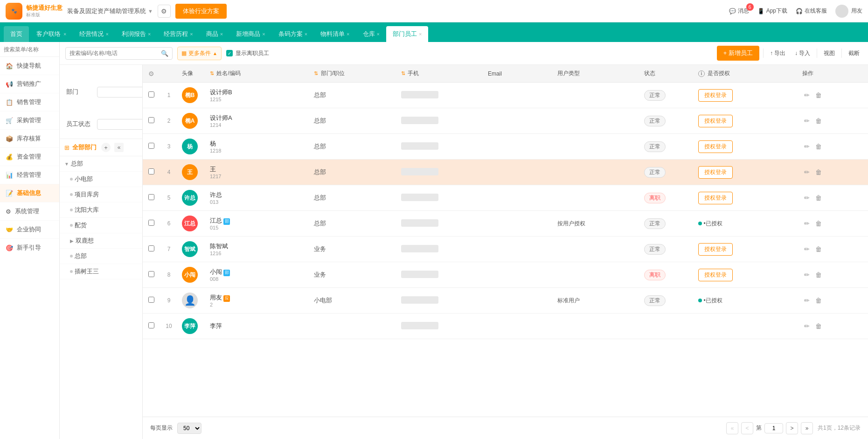  I want to click on tab-profit: 利润报告 ×, so click(136, 34).